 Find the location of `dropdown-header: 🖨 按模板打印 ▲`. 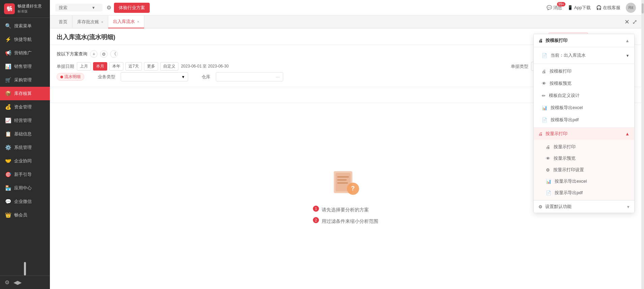

dropdown-header: 🖨 按模板打印 ▲ is located at coordinates (584, 41).